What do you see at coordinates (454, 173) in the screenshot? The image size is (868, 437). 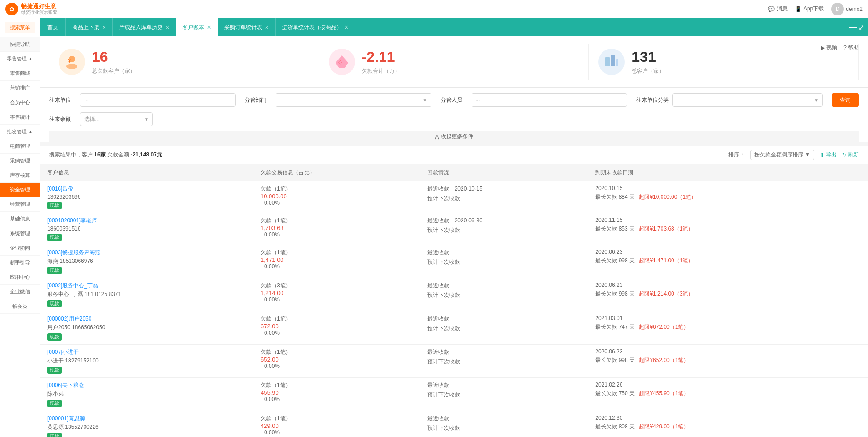 I see `table-header: 客户信息 欠款交易信息（占比） 回款情况 到期未收款日期` at bounding box center [454, 173].